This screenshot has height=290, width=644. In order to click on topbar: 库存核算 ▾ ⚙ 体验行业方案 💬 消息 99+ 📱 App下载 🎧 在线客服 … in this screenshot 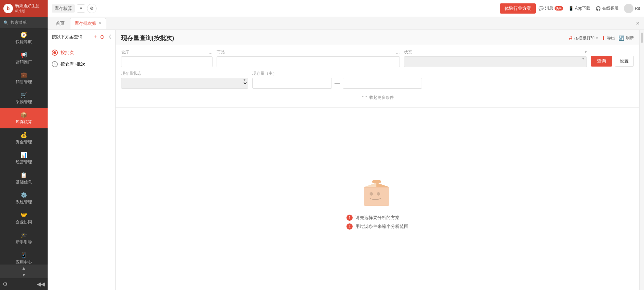, I will do `click(346, 8)`.